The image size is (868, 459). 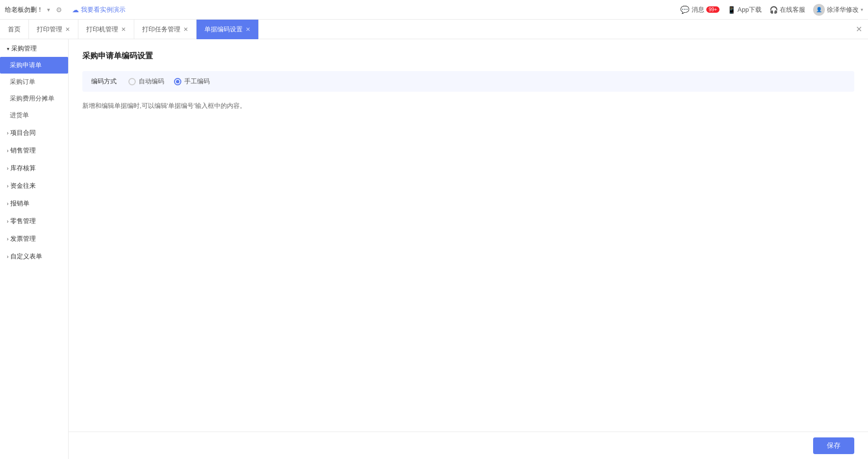 I want to click on top-bar-right: 💬 消息 99+ 📱 App下载 🎧 在线客服 👤 徐泽华修改 ▾, so click(x=771, y=10).